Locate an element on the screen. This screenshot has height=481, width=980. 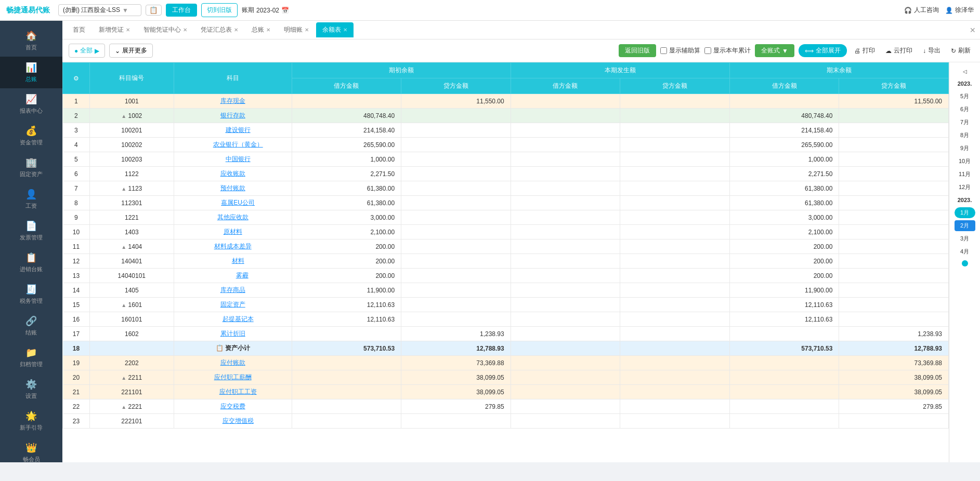
calendar-icon: 📅 is located at coordinates (285, 10).